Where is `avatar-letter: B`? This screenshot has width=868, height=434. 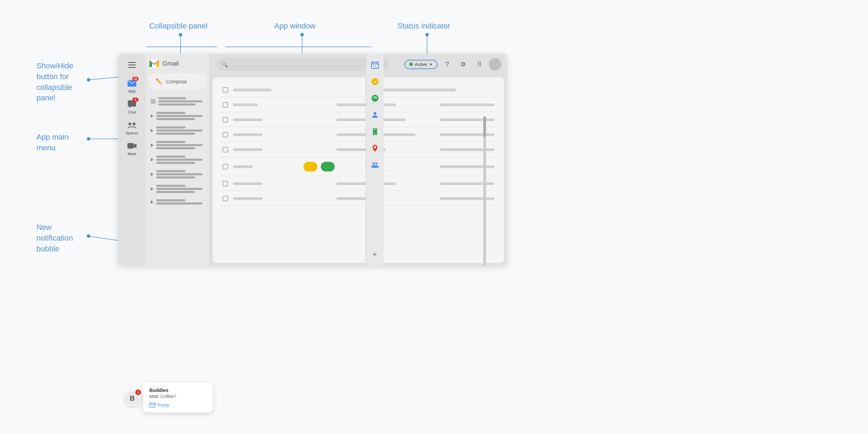 avatar-letter: B is located at coordinates (132, 399).